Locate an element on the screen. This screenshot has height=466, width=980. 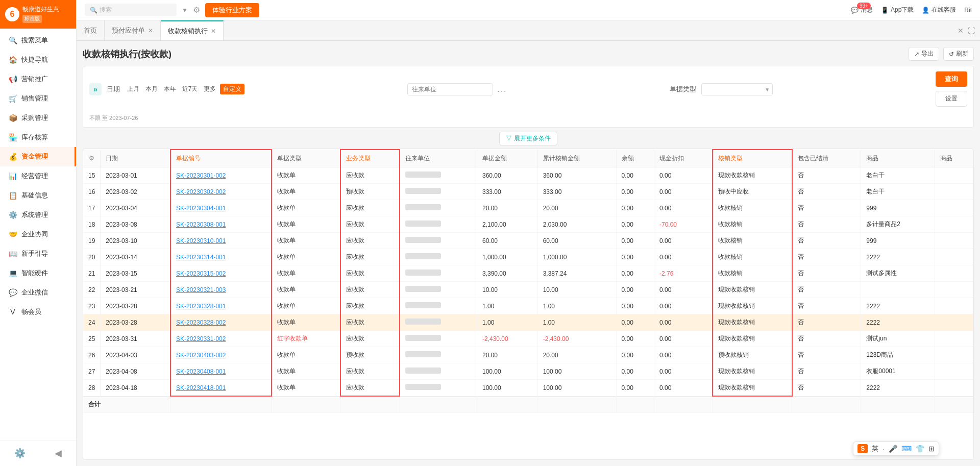
tab-collection: 收款核销执行 ✕ is located at coordinates (192, 31).